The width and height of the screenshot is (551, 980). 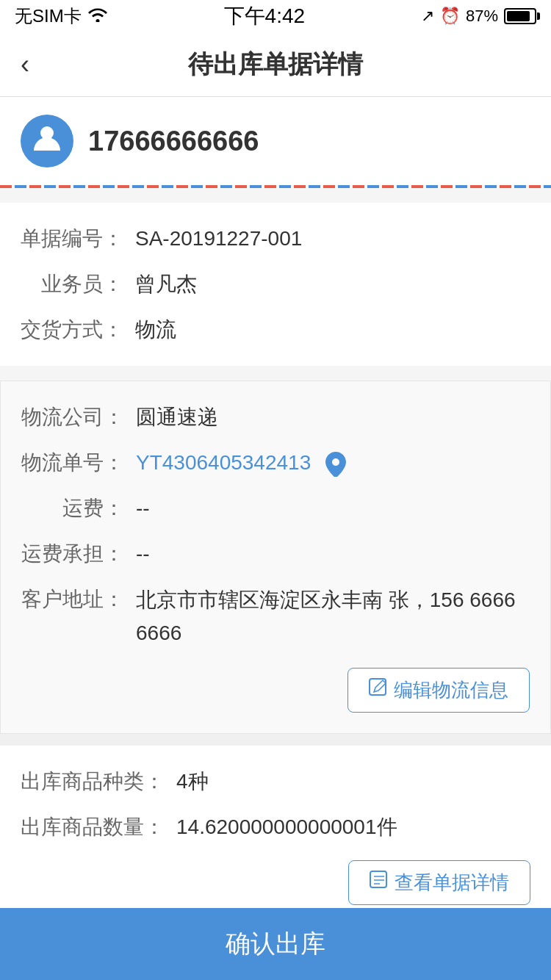 I want to click on tracking-no-label: 物流单号：, so click(x=73, y=463).